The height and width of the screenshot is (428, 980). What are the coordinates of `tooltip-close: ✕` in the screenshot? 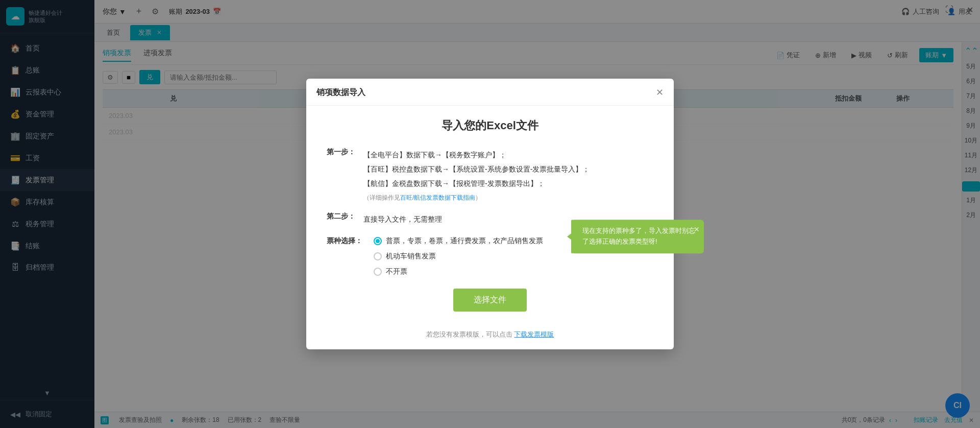 It's located at (697, 229).